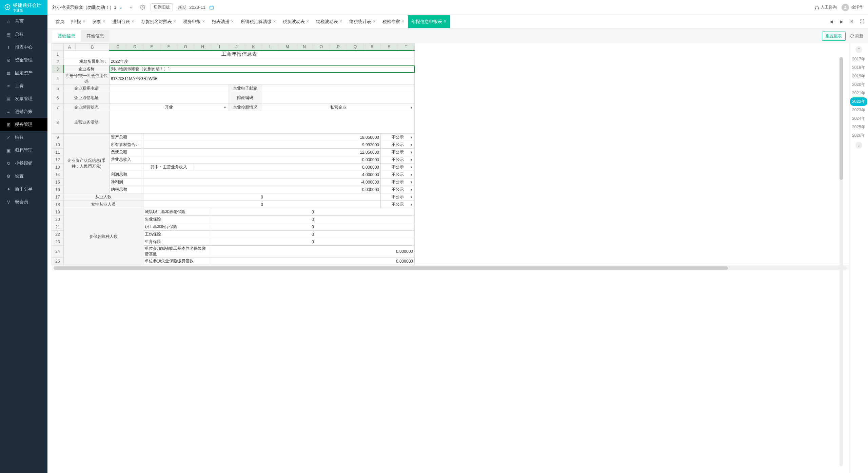 This screenshot has height=473, width=868. Describe the element at coordinates (70, 47) in the screenshot. I see `col-header: A` at that location.